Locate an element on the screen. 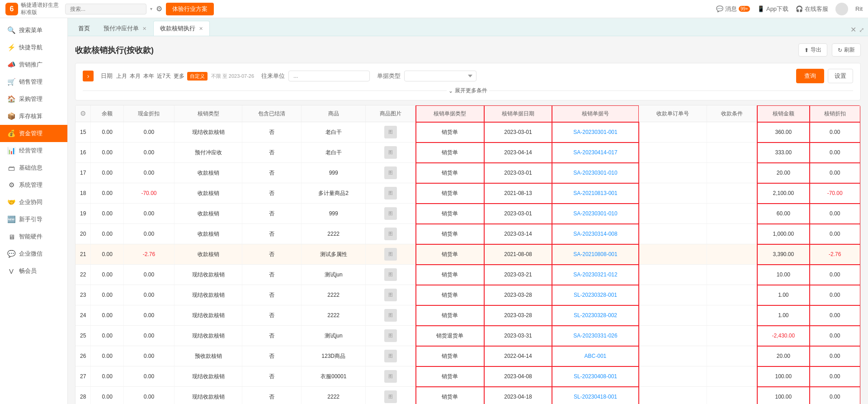 The height and width of the screenshot is (404, 868). window-maximize-icon: ⤢ is located at coordinates (862, 30).